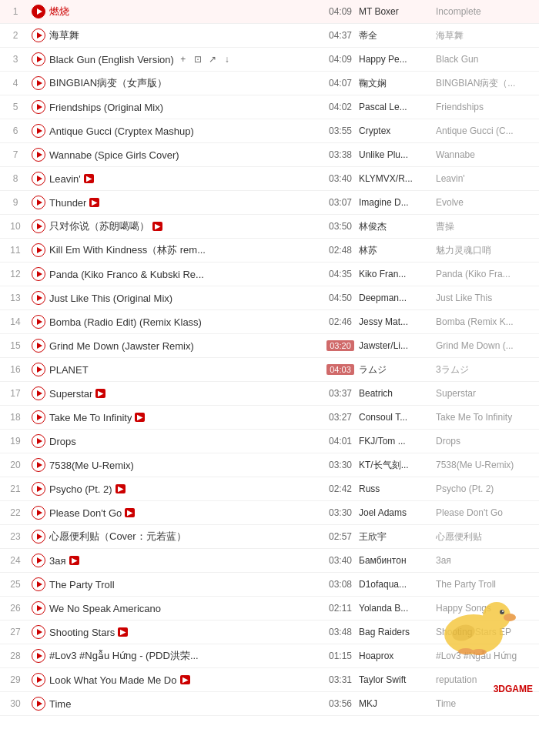 The image size is (539, 756). What do you see at coordinates (486, 322) in the screenshot?
I see `track-album: Bomba (Remix K...` at bounding box center [486, 322].